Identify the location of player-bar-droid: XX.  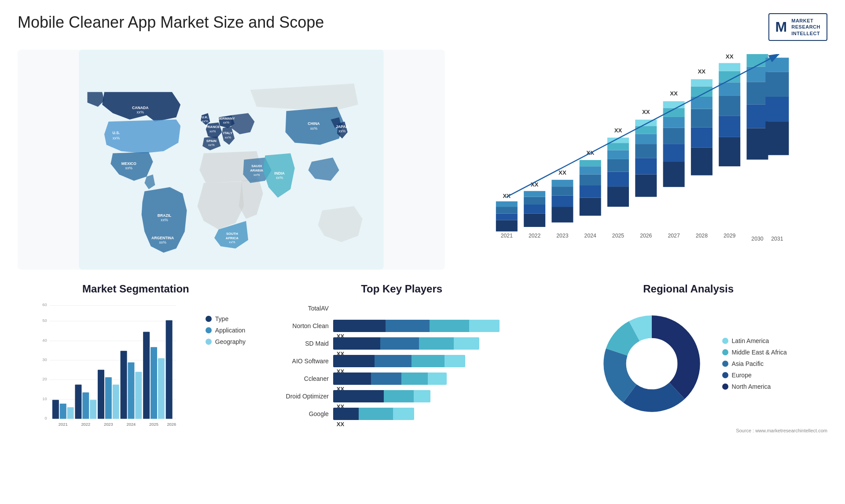
(435, 396).